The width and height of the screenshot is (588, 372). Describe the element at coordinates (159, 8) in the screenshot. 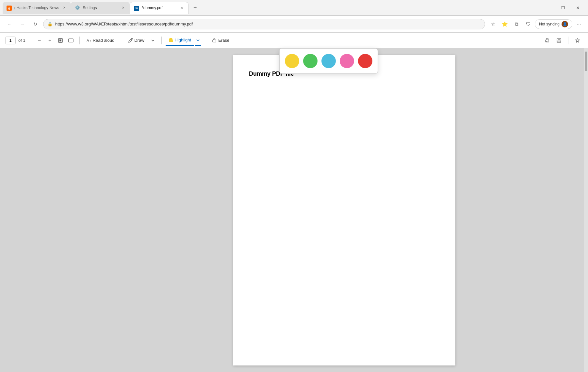

I see `tab-pdf-label: *dummy.pdf` at that location.